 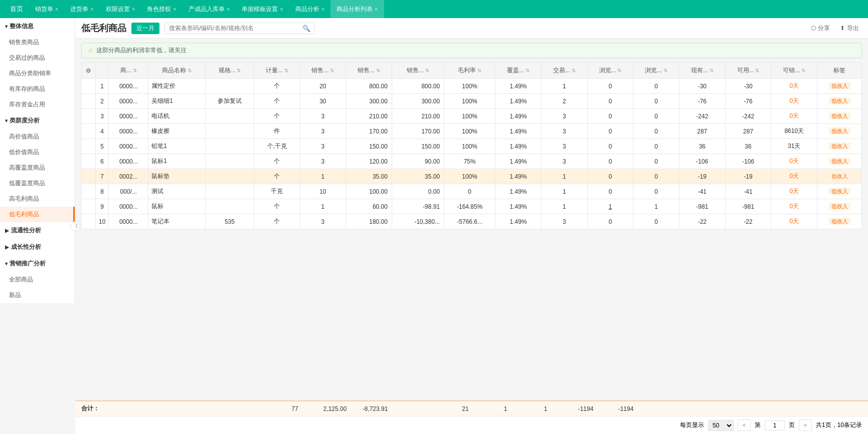 What do you see at coordinates (839, 101) in the screenshot?
I see `tag-badge-1: 低收入` at bounding box center [839, 101].